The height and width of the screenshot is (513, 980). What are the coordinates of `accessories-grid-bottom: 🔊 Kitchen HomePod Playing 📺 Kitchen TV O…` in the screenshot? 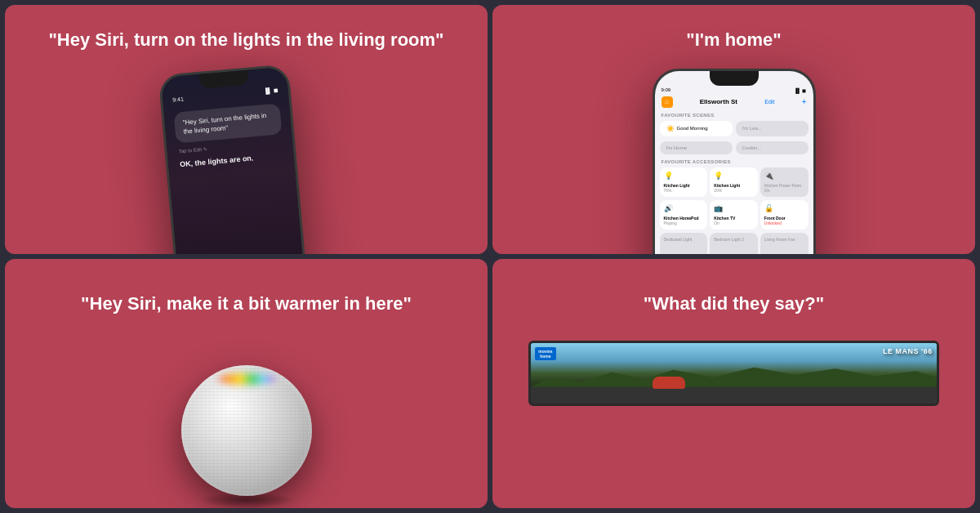 It's located at (734, 215).